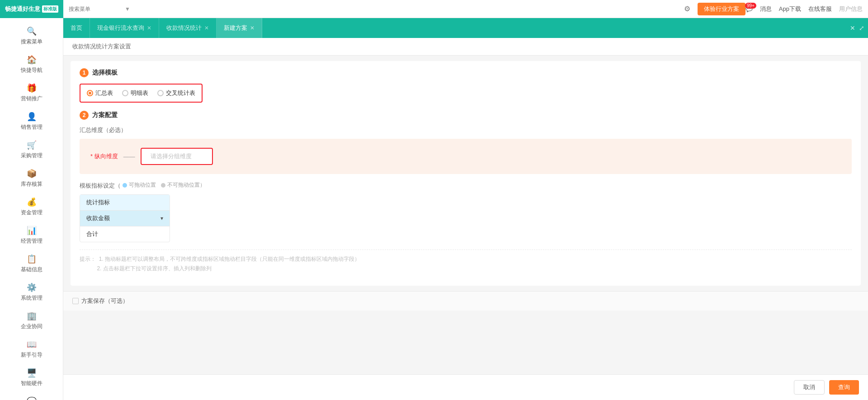  Describe the element at coordinates (809, 387) in the screenshot. I see `cancel-button: 取消` at that location.